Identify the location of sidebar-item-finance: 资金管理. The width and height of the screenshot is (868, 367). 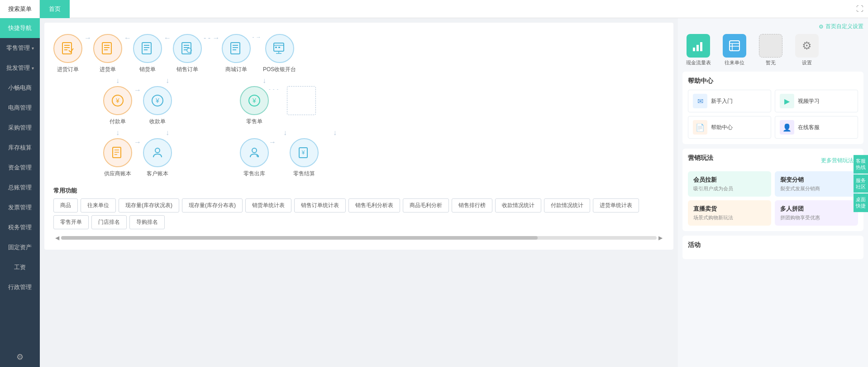
(20, 168).